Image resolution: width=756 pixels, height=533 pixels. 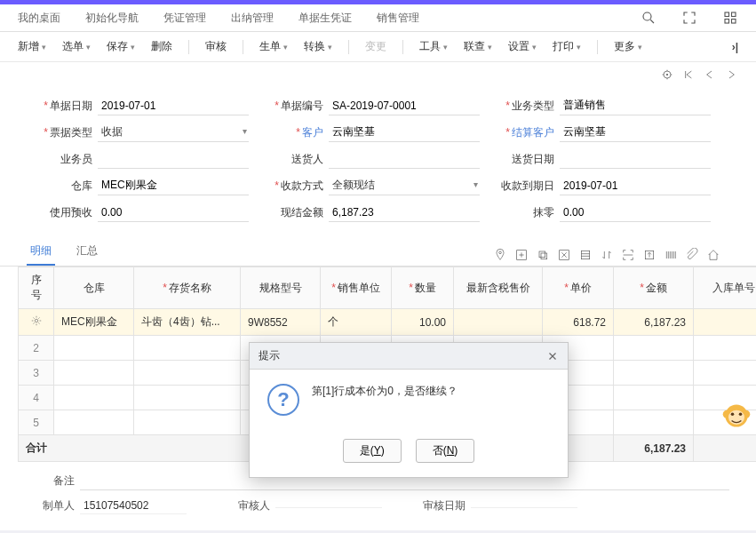 I want to click on cell-spec: 9W8552, so click(x=281, y=322).